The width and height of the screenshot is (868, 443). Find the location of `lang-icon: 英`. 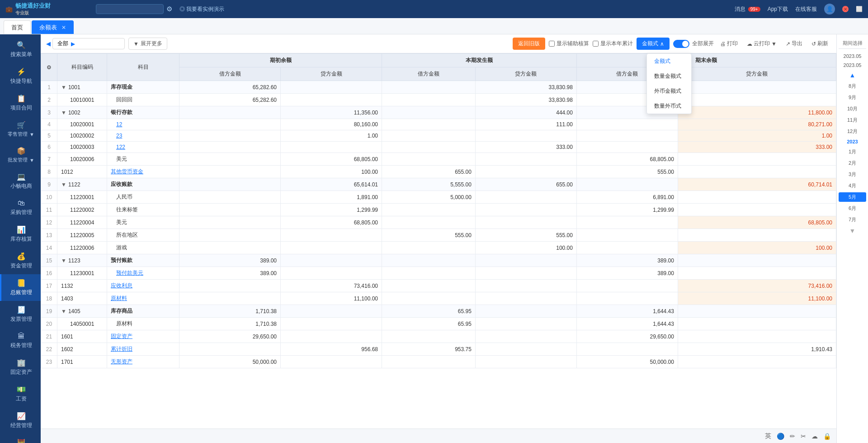

lang-icon: 英 is located at coordinates (768, 436).